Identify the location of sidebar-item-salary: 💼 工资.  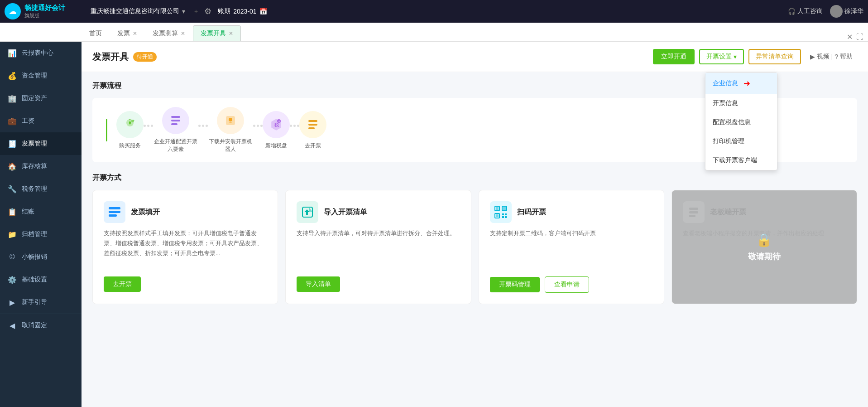
(41, 121).